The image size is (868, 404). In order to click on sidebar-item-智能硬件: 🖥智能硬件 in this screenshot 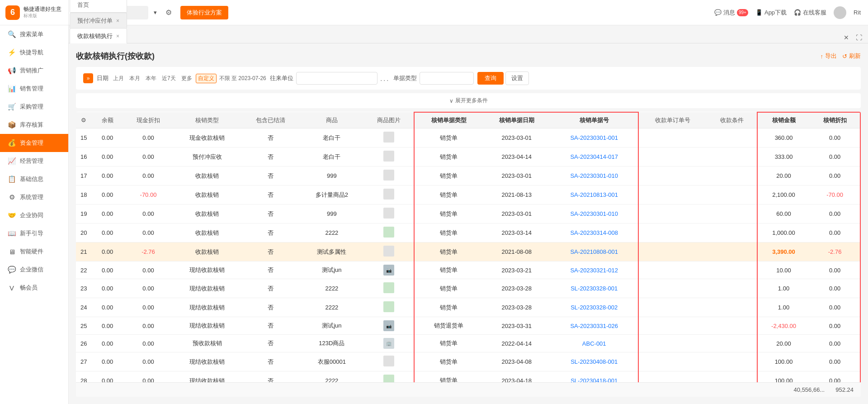, I will do `click(34, 252)`.